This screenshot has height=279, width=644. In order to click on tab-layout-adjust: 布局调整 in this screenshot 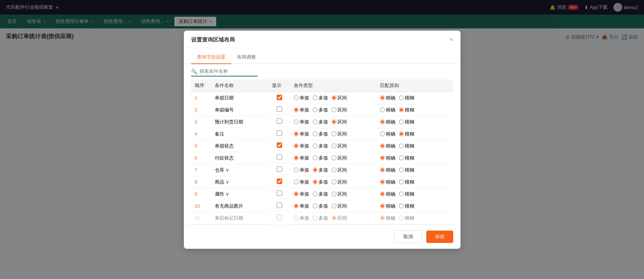, I will do `click(246, 51)`.